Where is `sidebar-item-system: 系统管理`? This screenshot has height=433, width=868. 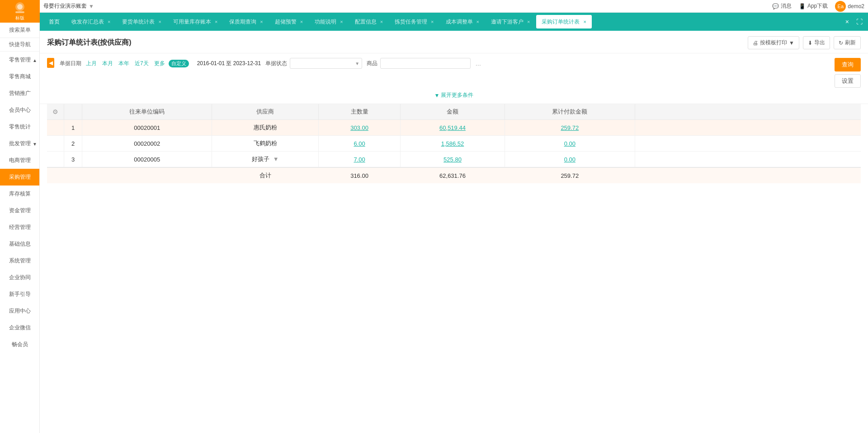
sidebar-item-system: 系统管理 is located at coordinates (20, 261).